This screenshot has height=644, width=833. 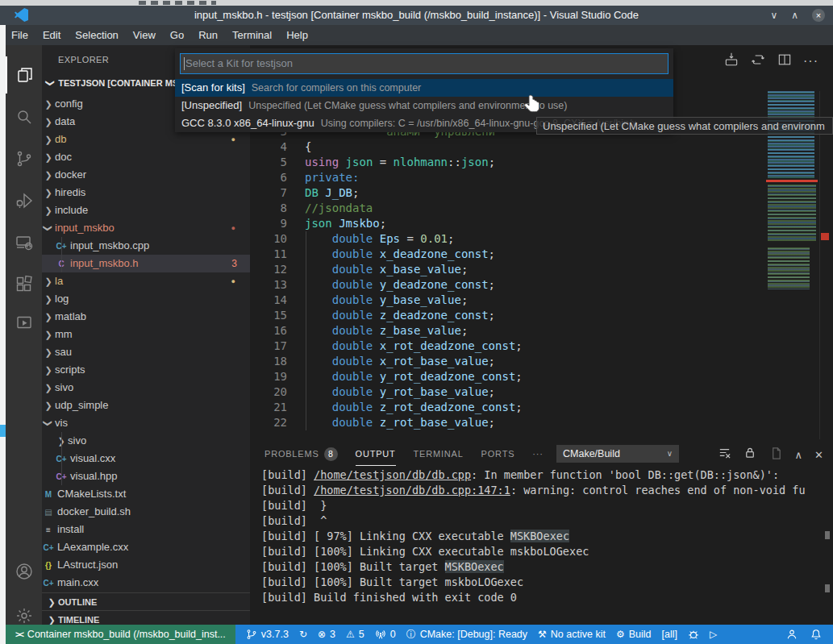 I want to click on tree-item-mm: ❯mm, so click(x=146, y=334).